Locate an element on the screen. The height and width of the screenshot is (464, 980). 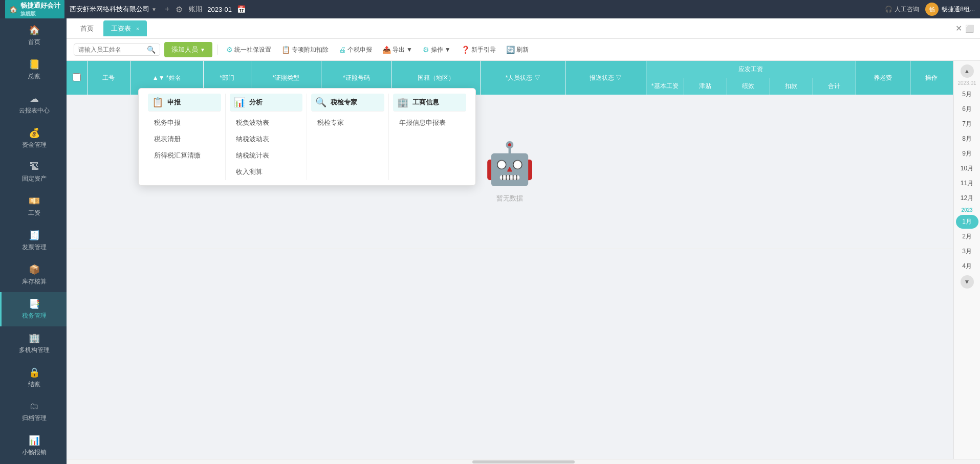
add-person-label: 添加人员 is located at coordinates (185, 50).